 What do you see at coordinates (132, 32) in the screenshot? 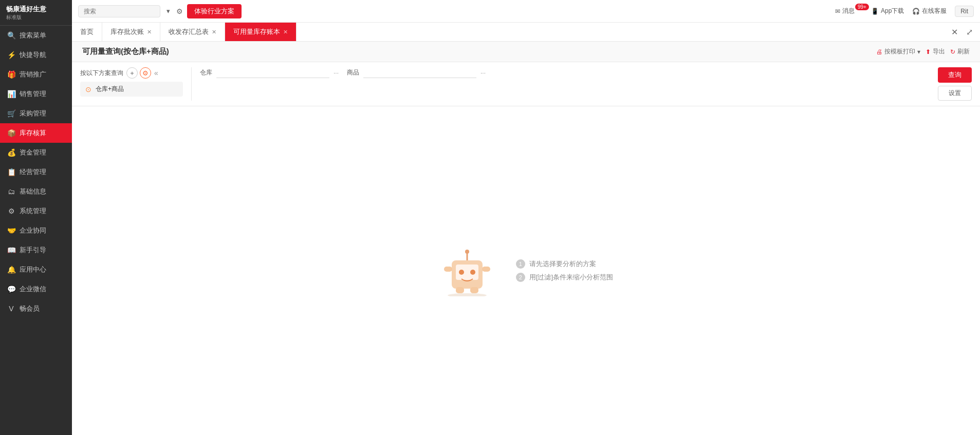
I see `tab-batch: 库存批次账✕` at bounding box center [132, 32].